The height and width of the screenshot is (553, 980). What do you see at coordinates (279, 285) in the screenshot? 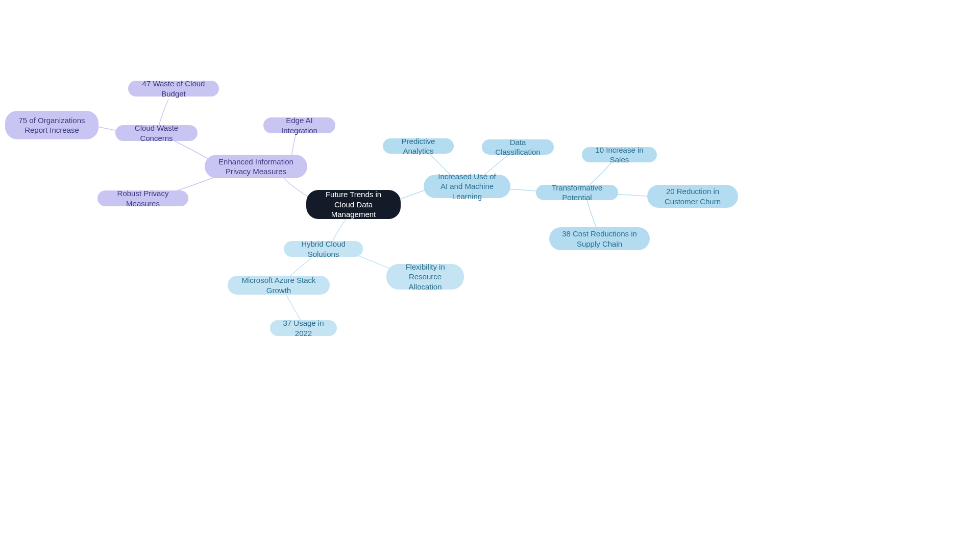
I see `azure-label: Microsoft Azure Stack Growth` at bounding box center [279, 285].